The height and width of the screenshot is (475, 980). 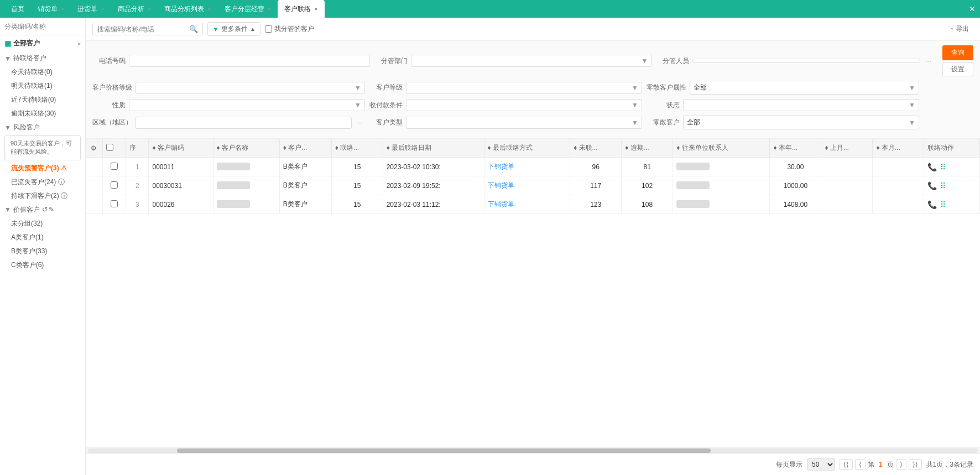 I want to click on horizontal-scrollbar, so click(x=533, y=450).